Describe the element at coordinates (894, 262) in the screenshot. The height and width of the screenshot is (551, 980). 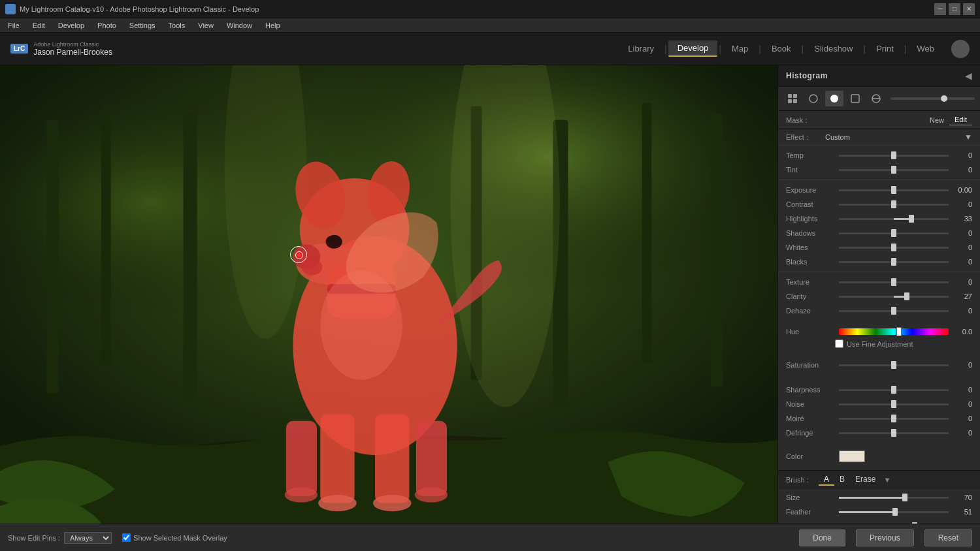
I see `blacks-slider` at that location.